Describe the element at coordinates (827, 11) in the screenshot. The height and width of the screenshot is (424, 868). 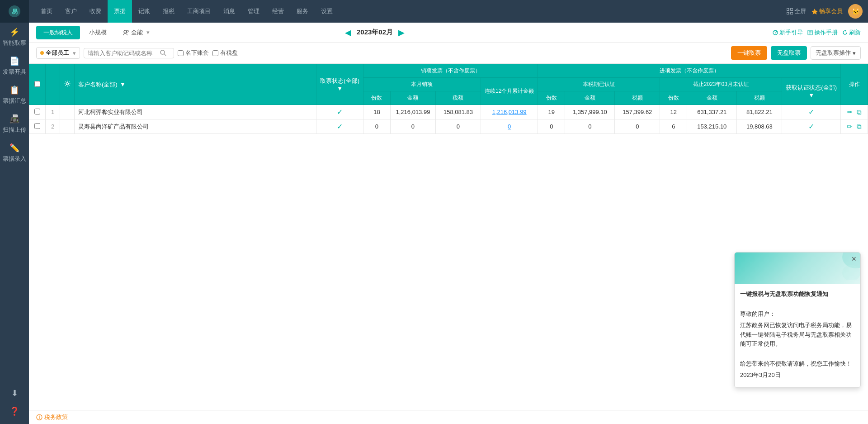
I see `member-button: 畅享会员` at that location.